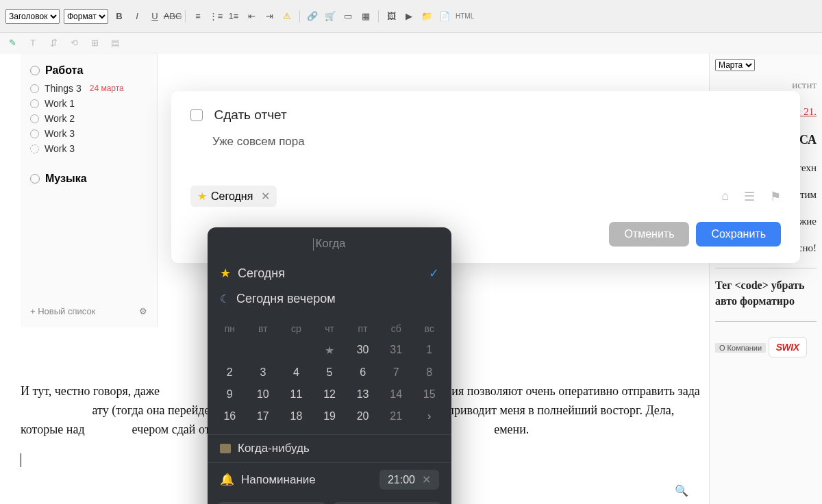 Image resolution: width=822 pixels, height=504 pixels. I want to click on sidebar-group-label: Работа, so click(64, 71).